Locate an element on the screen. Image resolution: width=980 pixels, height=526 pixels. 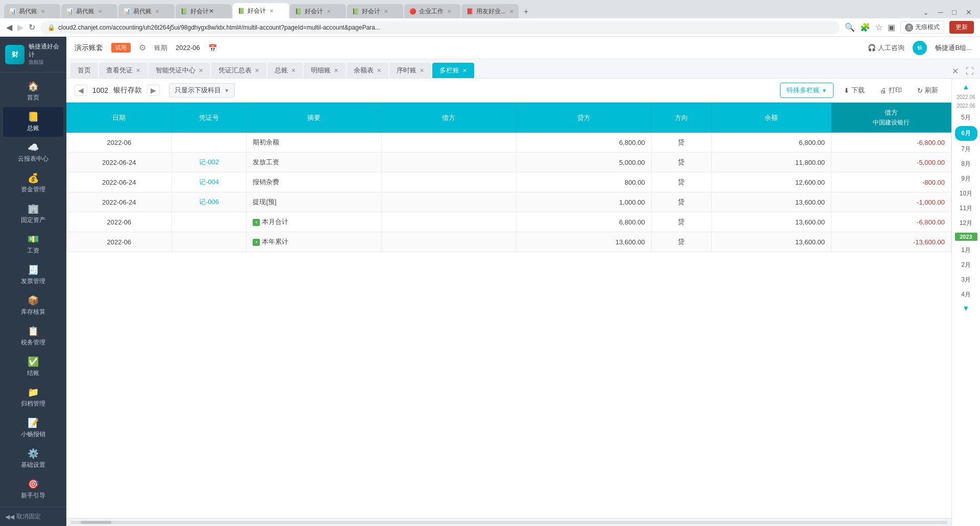
month-item-4-2023: 4月 is located at coordinates (966, 295).